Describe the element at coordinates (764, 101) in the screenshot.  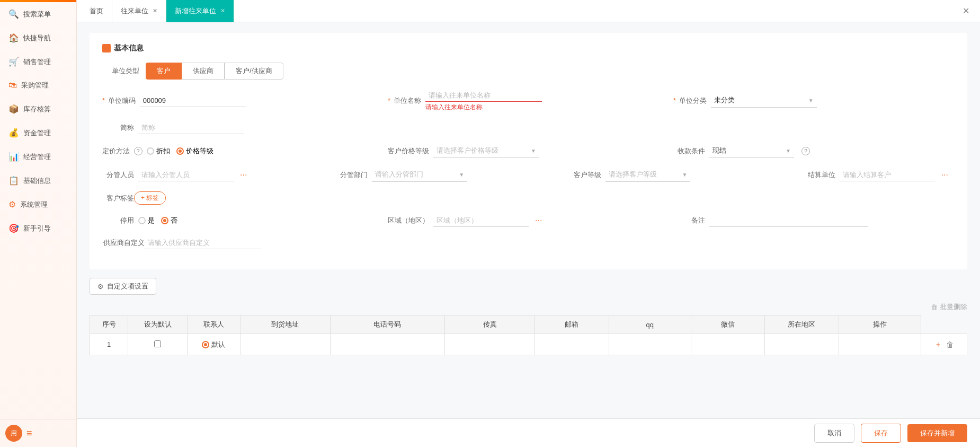
I see `unit-category-select: 未分类 ▼` at that location.